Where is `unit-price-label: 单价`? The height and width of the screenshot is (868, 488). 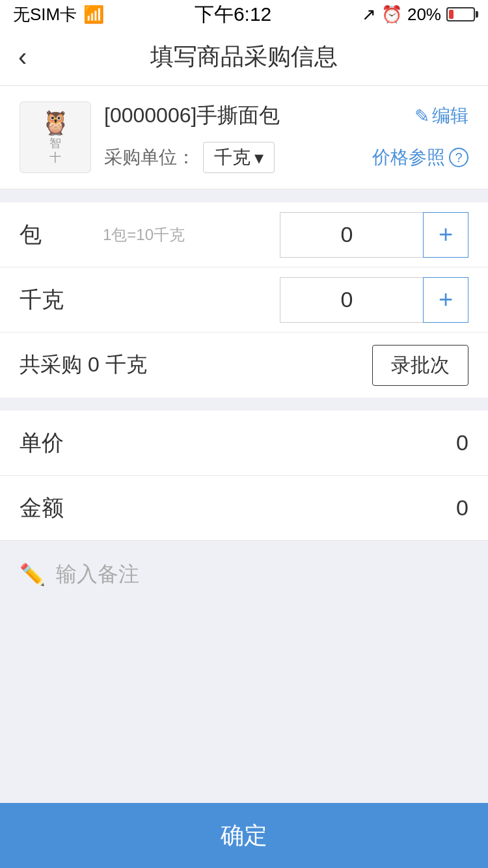
unit-price-label: 单价 is located at coordinates (42, 443).